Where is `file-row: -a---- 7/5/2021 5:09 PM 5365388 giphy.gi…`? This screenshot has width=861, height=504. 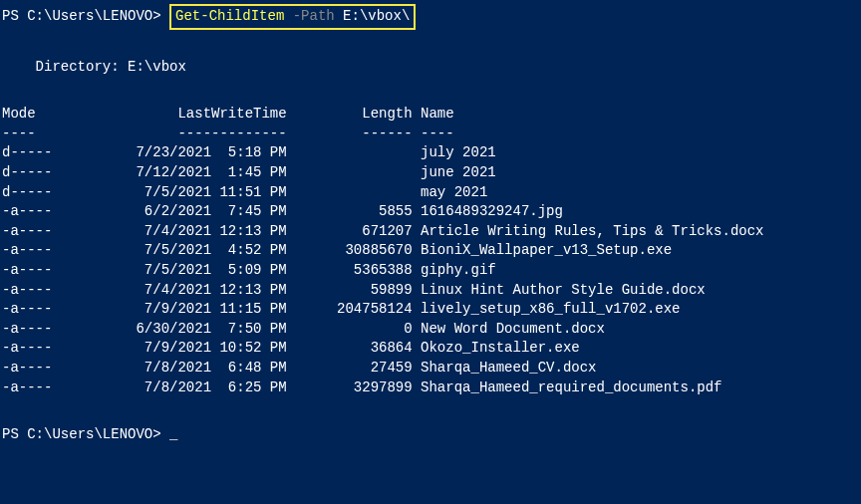 file-row: -a---- 7/5/2021 5:09 PM 5365388 giphy.gi… is located at coordinates (430, 271).